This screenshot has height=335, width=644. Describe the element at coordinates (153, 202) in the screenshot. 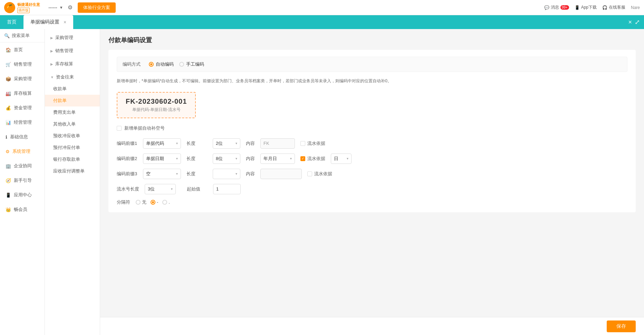

I see `separator-radio-group: 无 - .` at that location.